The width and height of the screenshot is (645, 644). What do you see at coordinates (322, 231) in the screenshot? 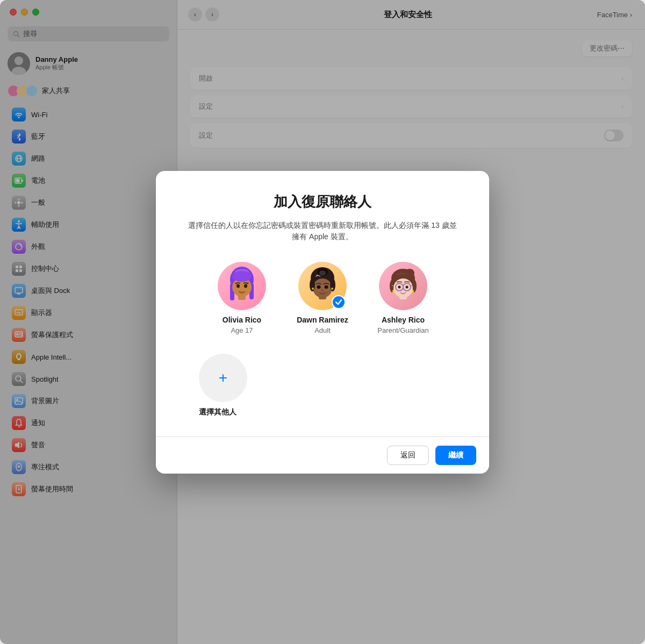
I see `modal-description: 選擇信任的人以在你忘記密碼或裝置密碼時重新取用帳號。此人必須年滿 13 歲並擁有…` at bounding box center [322, 231].